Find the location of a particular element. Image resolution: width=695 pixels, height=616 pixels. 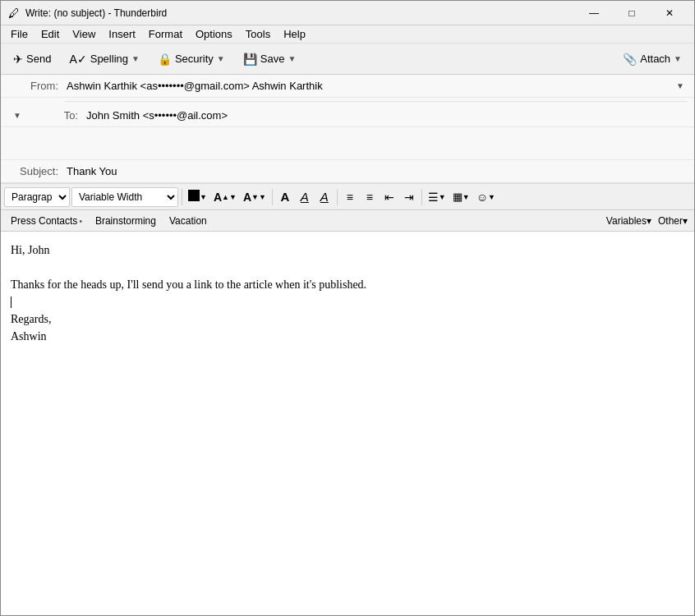

send-icon: ✈ is located at coordinates (18, 59).